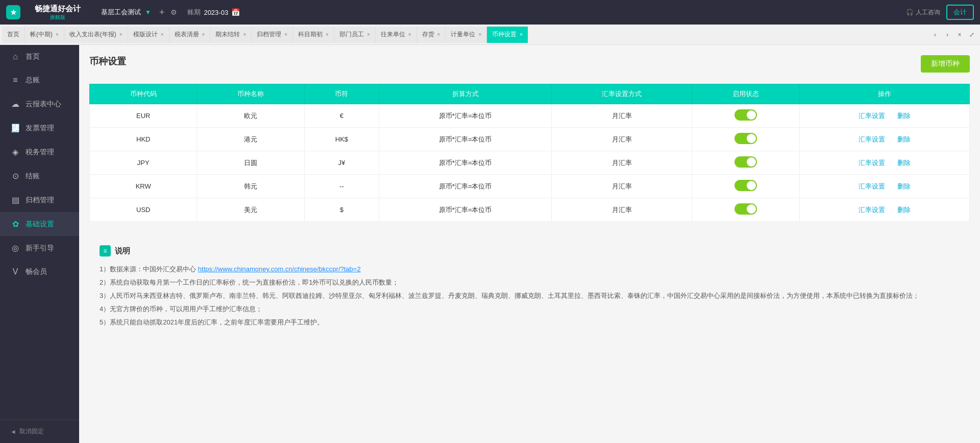 The image size is (980, 443). I want to click on tab-close-all-btn: ×, so click(960, 35).